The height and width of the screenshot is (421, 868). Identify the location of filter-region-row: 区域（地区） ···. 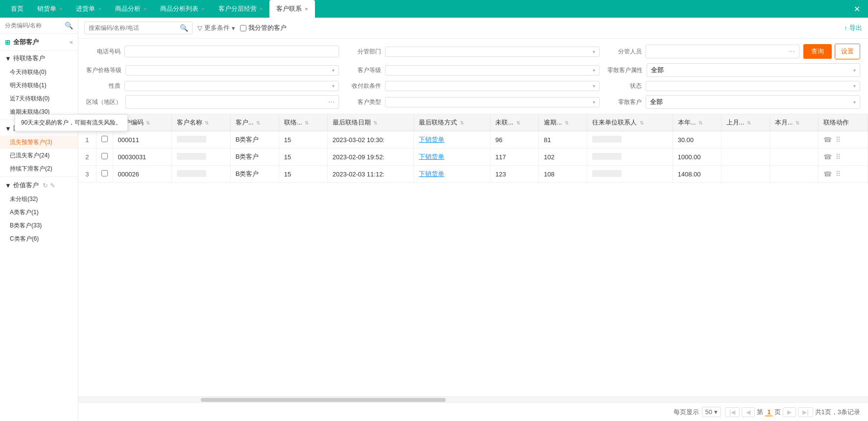
(213, 102).